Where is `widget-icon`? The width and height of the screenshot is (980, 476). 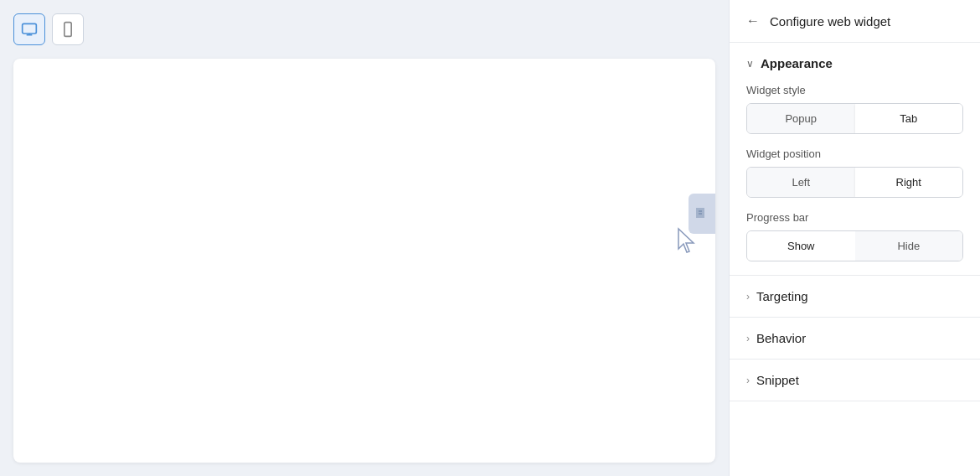 widget-icon is located at coordinates (702, 214).